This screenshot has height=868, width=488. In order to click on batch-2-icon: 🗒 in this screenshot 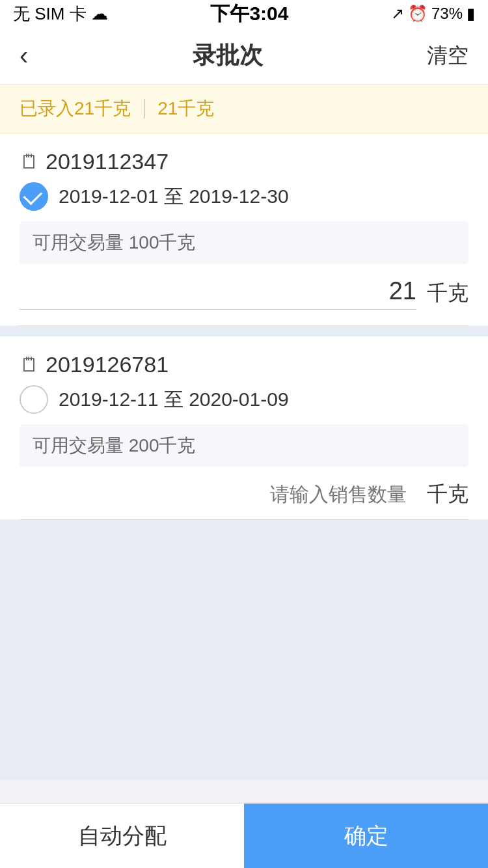, I will do `click(29, 365)`.